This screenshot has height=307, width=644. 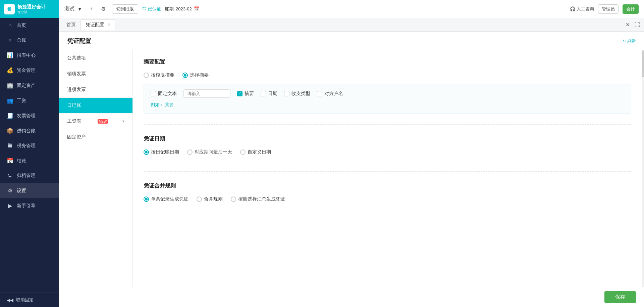 I want to click on tabbar: 首页 凭证配置 × ✕ ⛶, so click(x=352, y=25).